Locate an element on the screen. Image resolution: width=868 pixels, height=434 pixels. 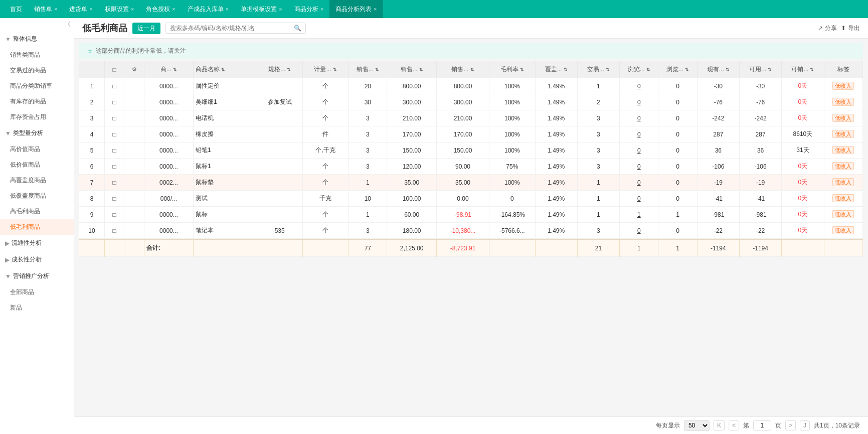
nav-role-auth: 角色授权 × is located at coordinates (160, 9).